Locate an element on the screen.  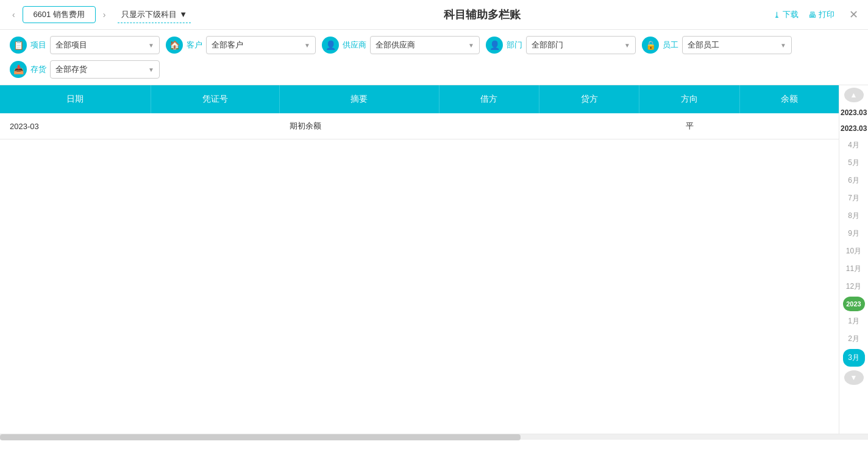
next-arrow: › is located at coordinates (105, 15).